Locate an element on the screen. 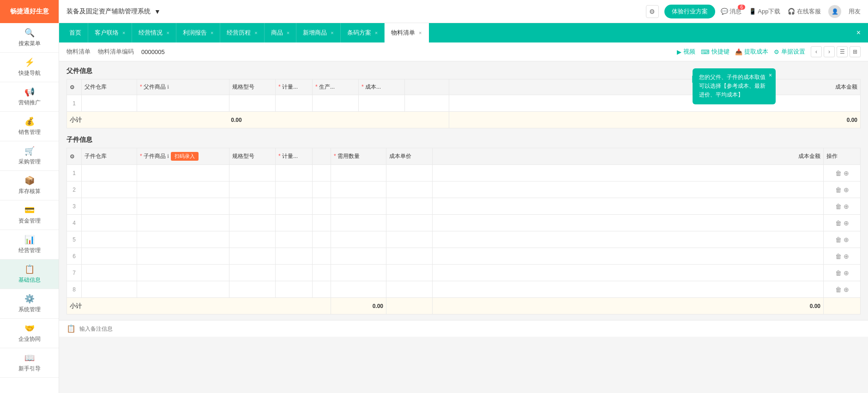  child-row-4-spec is located at coordinates (253, 223).